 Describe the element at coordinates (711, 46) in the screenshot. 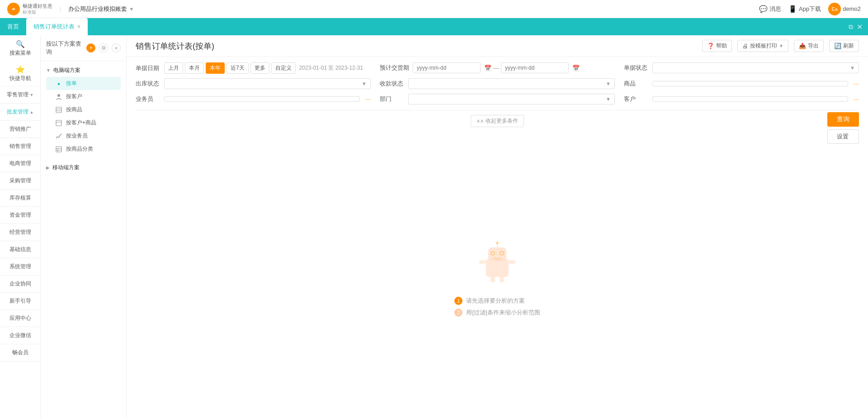

I see `help-icon: ❓` at that location.